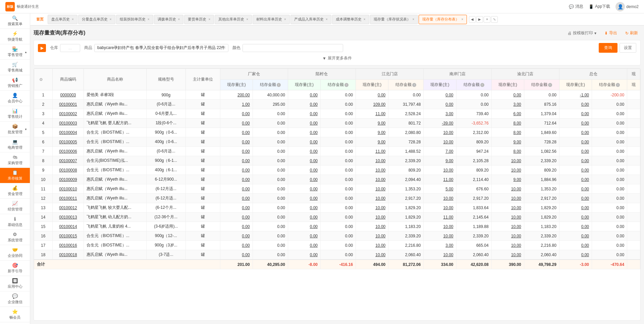 The image size is (644, 324). Describe the element at coordinates (199, 19) in the screenshot. I see `tab-request: 要货单历史 ×` at that location.